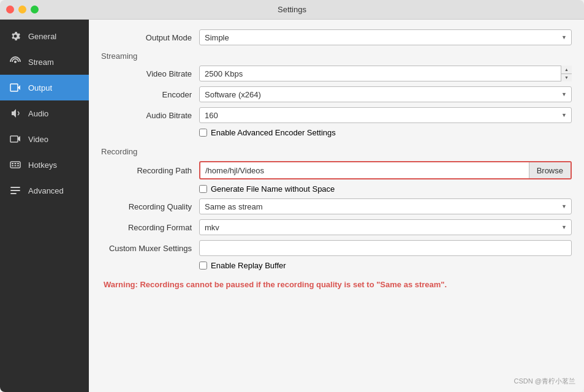 The image size is (584, 392). What do you see at coordinates (336, 37) in the screenshot?
I see `output-mode-row: Output Mode Simple Advanced` at bounding box center [336, 37].